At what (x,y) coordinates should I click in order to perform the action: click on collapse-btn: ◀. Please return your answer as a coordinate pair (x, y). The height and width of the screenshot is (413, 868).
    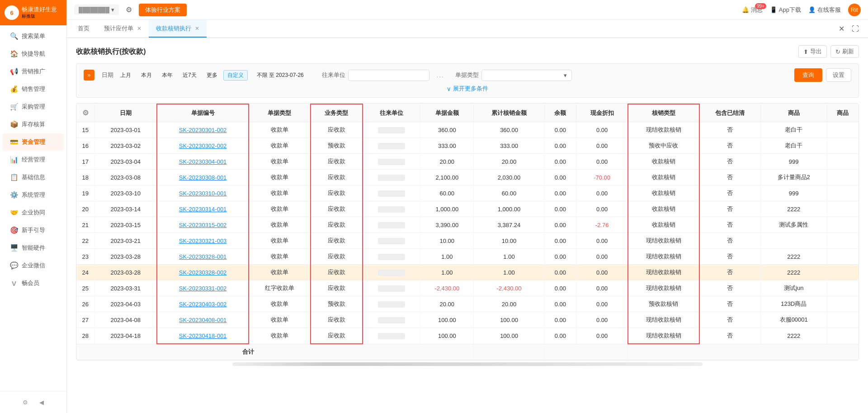
    Looking at the image, I should click on (42, 402).